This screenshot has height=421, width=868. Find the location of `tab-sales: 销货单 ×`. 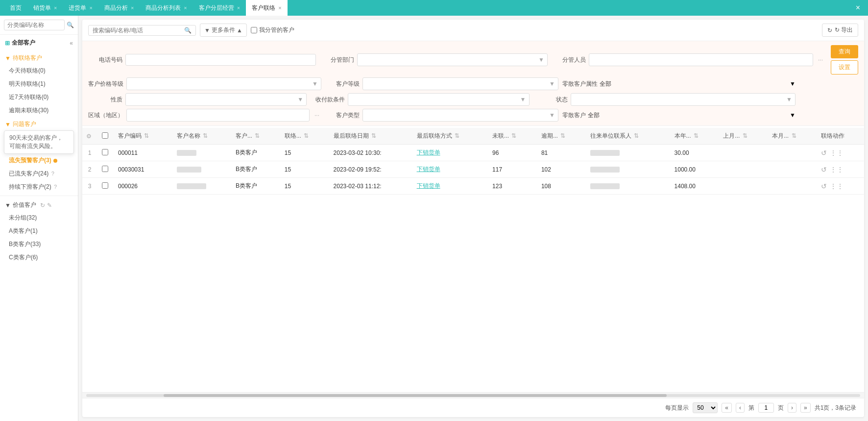

tab-sales: 销货单 × is located at coordinates (45, 8).